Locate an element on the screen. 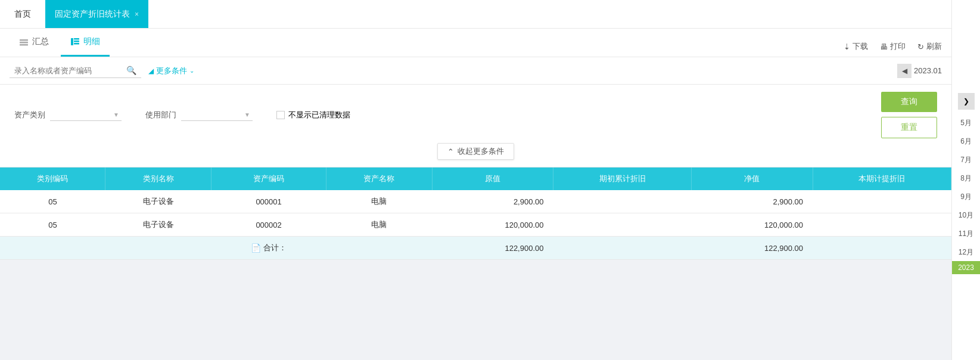 The width and height of the screenshot is (980, 360). cell-original-value: 120,000.00 is located at coordinates (492, 225).